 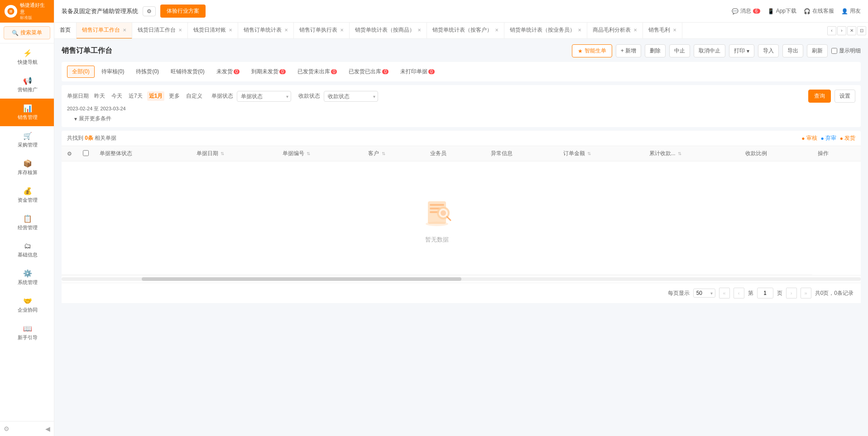 What do you see at coordinates (705, 293) in the screenshot?
I see `page-size-select: 50 20 100` at bounding box center [705, 293].